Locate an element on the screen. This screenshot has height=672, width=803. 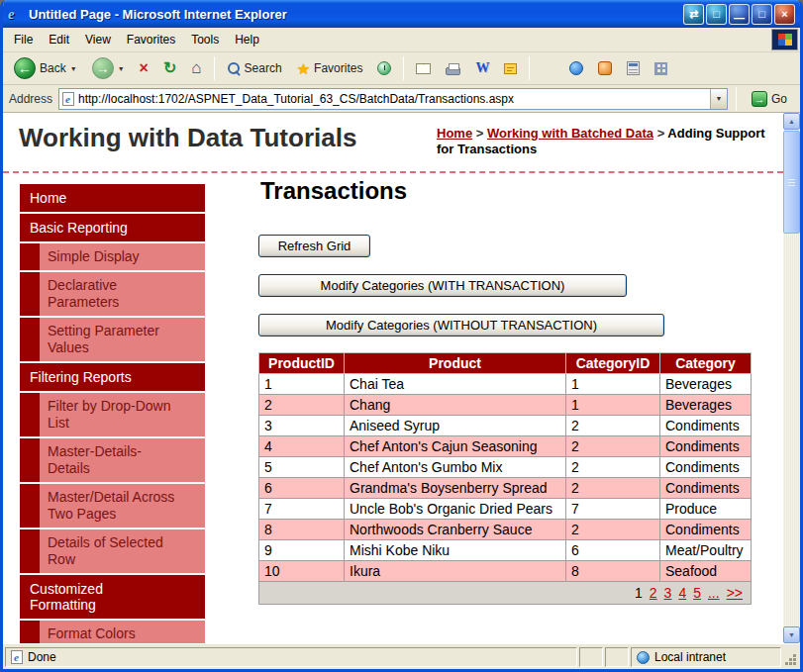
grid-header-row: ProductIDProductCategoryIDCategory is located at coordinates (505, 364).